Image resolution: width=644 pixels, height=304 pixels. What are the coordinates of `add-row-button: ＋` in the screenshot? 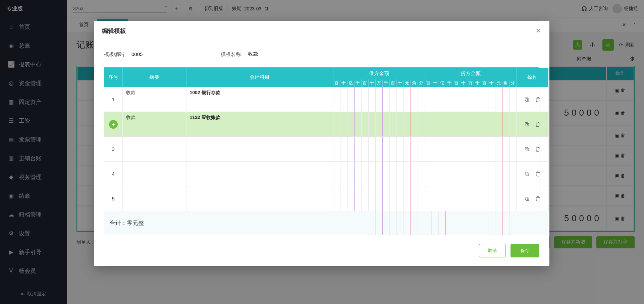 It's located at (113, 124).